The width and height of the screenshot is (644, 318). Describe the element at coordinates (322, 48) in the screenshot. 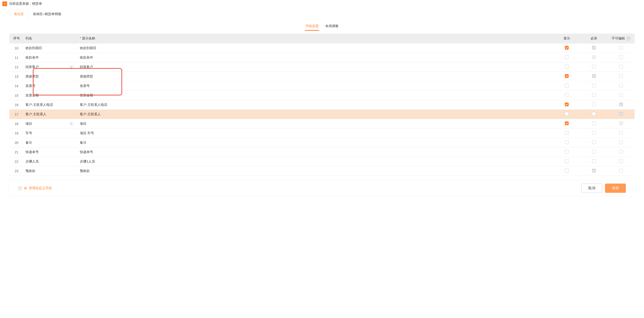

I see `table-row: 10收款到期日收款到期日` at that location.